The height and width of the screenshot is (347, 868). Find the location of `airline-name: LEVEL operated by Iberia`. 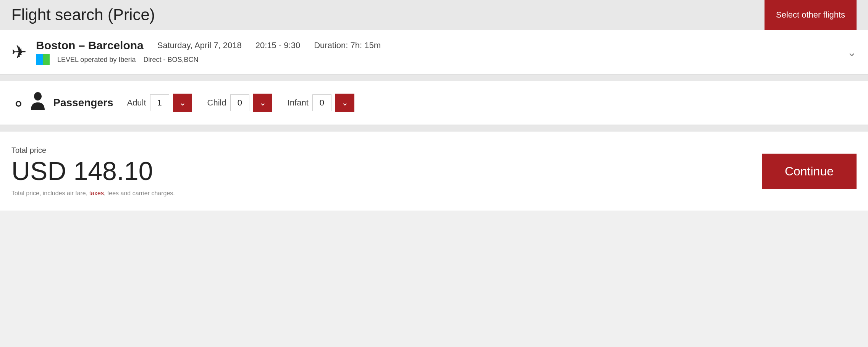

airline-name: LEVEL operated by Iberia is located at coordinates (96, 60).